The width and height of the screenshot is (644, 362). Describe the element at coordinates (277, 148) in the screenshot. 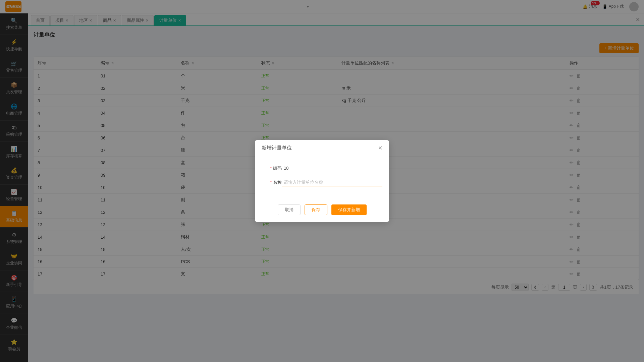

I see `modal-title: 新增计量单位` at that location.